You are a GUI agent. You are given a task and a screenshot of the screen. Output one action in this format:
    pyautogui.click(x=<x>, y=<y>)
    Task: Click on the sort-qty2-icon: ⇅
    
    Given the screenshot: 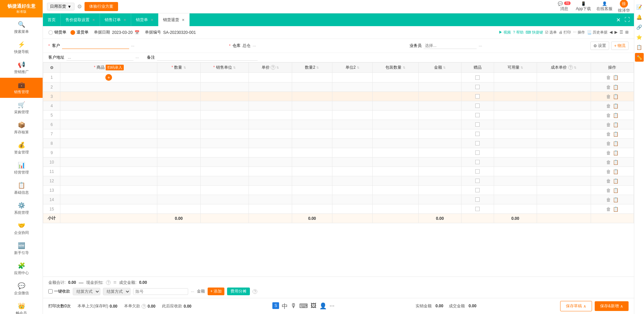 What is the action you would take?
    pyautogui.click(x=318, y=68)
    